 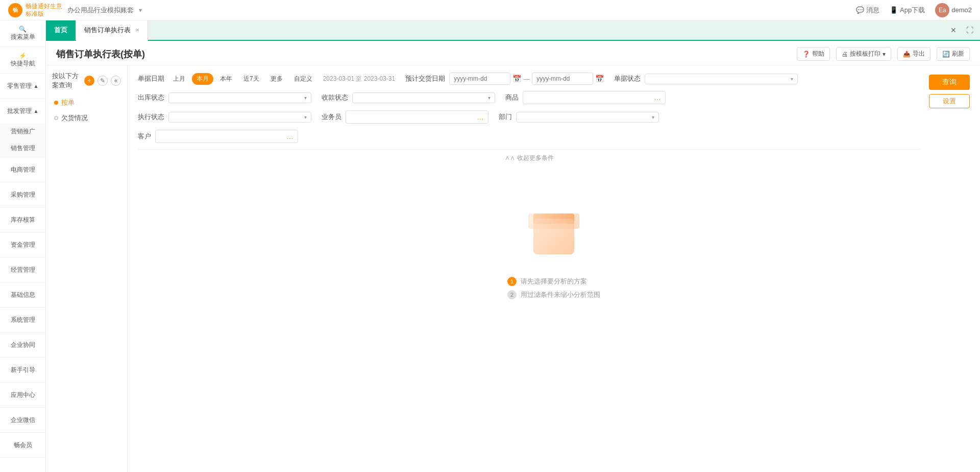 I want to click on sidebar-purchase-section: 采购管理, so click(x=22, y=195).